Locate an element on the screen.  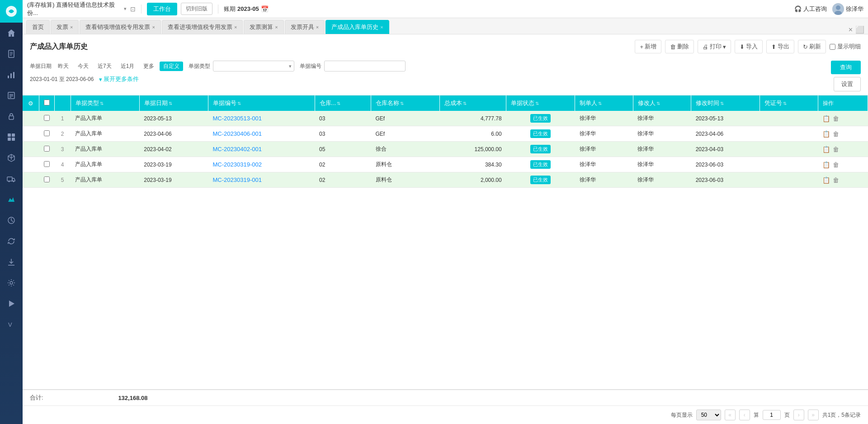
app-logo is located at coordinates (11, 11).